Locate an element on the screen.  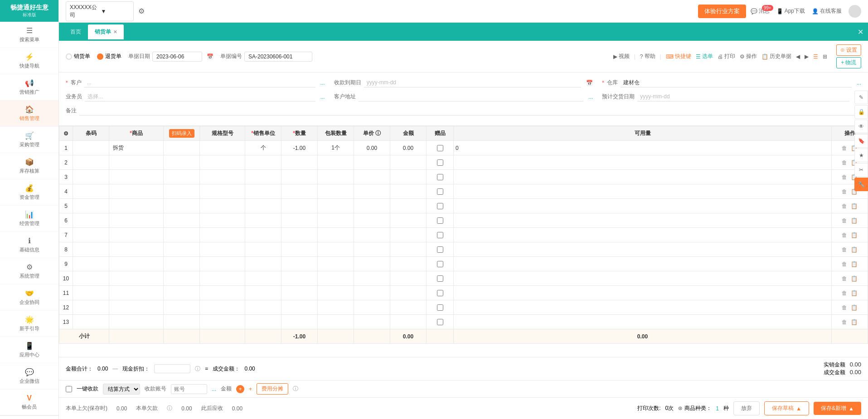
scan-btn: 扫码录入 is located at coordinates (182, 133).